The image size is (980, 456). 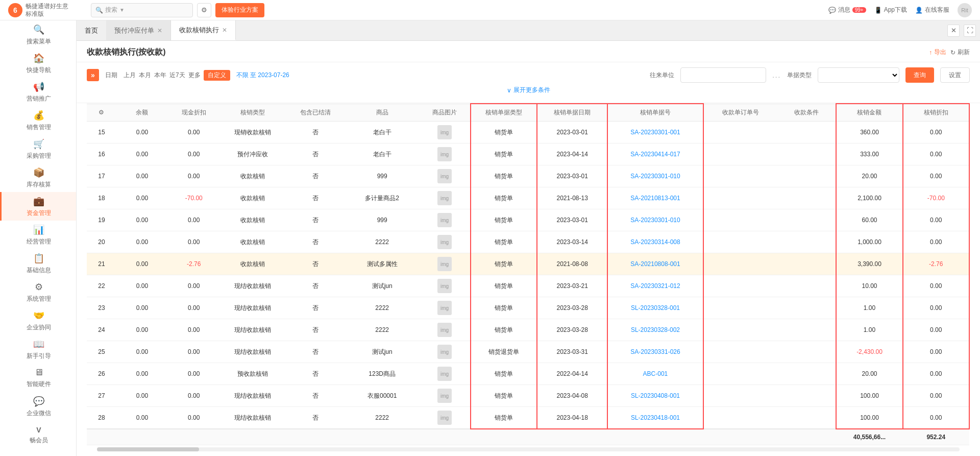 I want to click on table-row: 20 0.00 0.00 收款核销 否 2222 img 销货单 2023-03…, so click(x=528, y=242).